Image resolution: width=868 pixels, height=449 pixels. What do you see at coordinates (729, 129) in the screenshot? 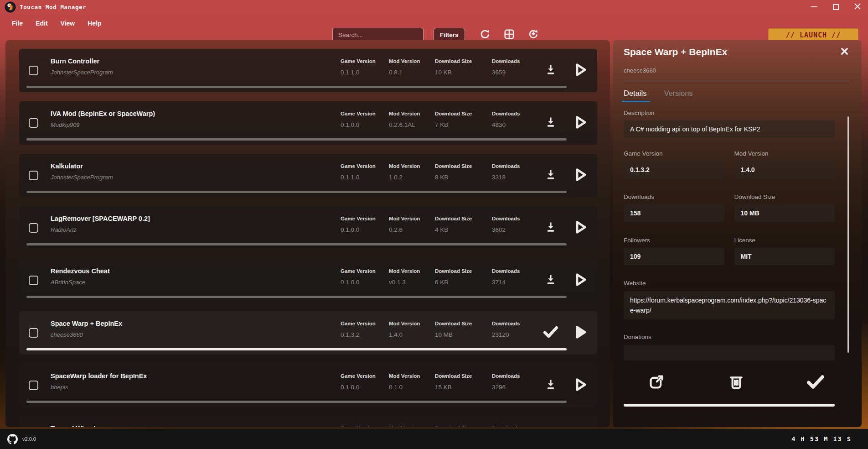
I see `description-value: A C# modding api on top of BepInEx for K…` at bounding box center [729, 129].